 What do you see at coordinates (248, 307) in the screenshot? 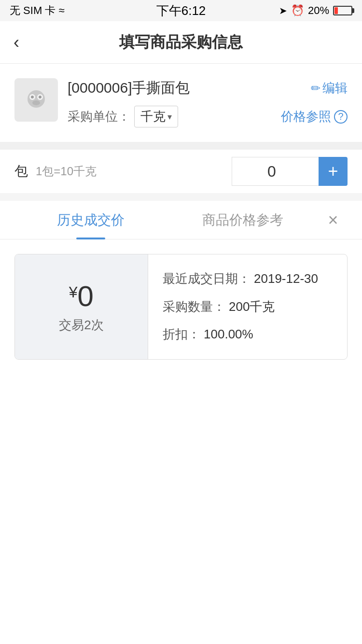
I see `price-details-right: 最近成交日期： 2019-12-30 采购数量： 200千克 折扣： 100.0…` at bounding box center [248, 307].